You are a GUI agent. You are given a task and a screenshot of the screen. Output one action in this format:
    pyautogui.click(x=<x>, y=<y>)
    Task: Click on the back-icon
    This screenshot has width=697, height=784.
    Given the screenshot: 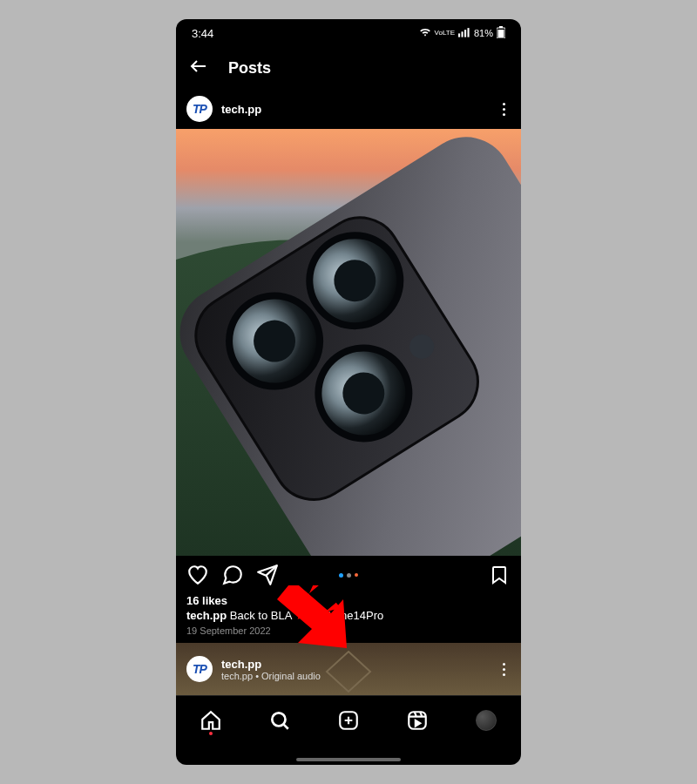 What is the action you would take?
    pyautogui.click(x=199, y=68)
    